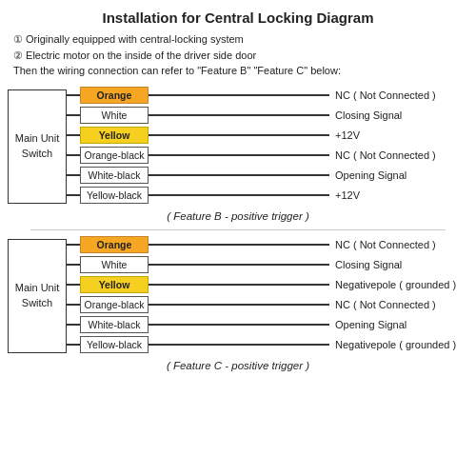  I want to click on section-divider, so click(238, 230).